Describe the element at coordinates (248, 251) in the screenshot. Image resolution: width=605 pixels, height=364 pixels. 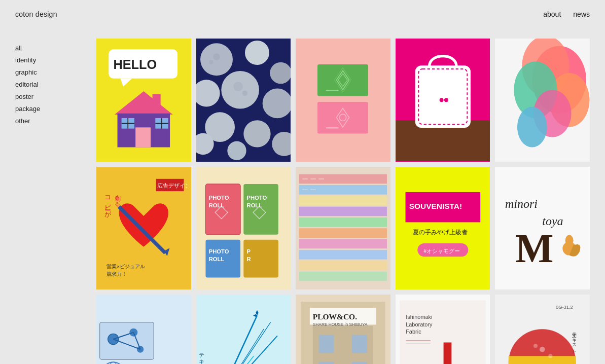
I see `svg-text: P` at that location.